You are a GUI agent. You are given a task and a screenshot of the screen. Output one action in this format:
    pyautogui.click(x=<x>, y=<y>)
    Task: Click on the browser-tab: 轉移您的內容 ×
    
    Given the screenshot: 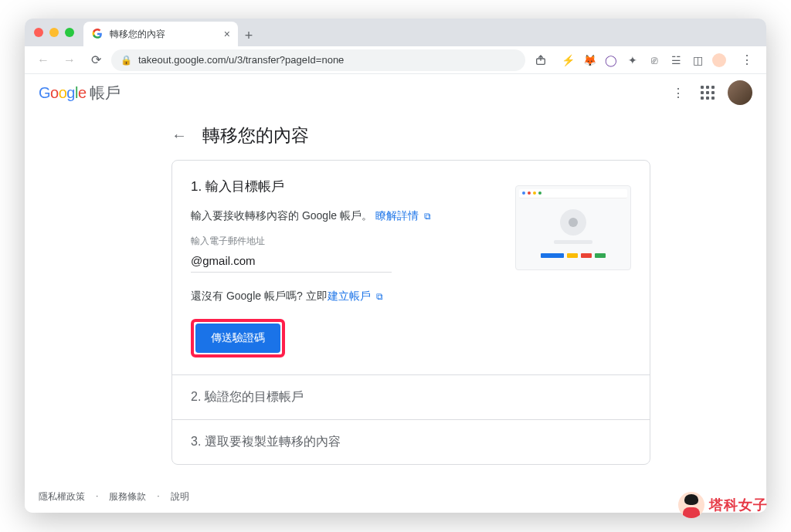 What is the action you would take?
    pyautogui.click(x=161, y=34)
    